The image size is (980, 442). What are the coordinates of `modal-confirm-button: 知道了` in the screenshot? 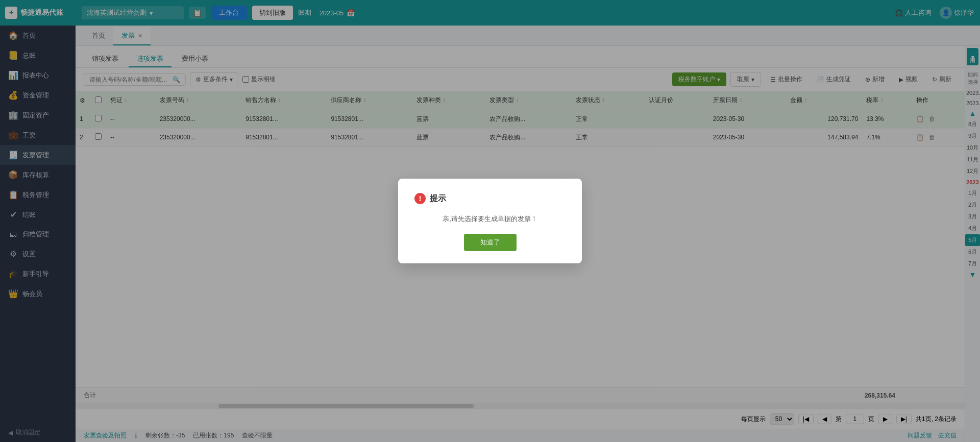 It's located at (490, 242).